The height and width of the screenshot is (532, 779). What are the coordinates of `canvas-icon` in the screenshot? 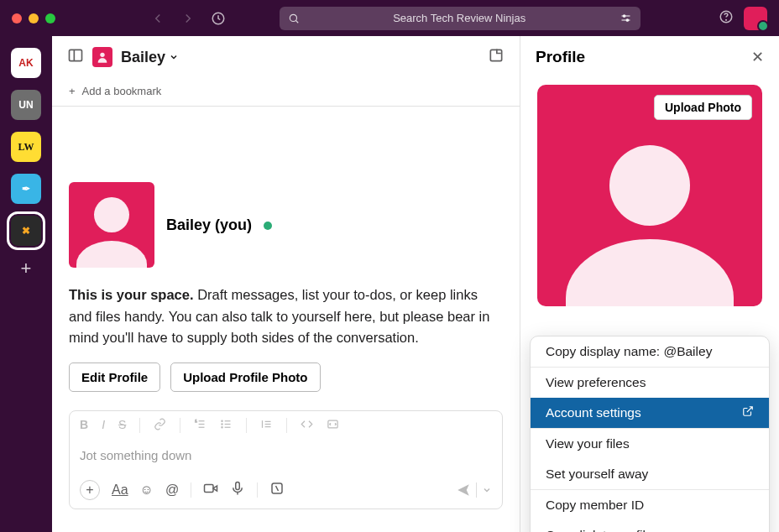 It's located at (496, 57).